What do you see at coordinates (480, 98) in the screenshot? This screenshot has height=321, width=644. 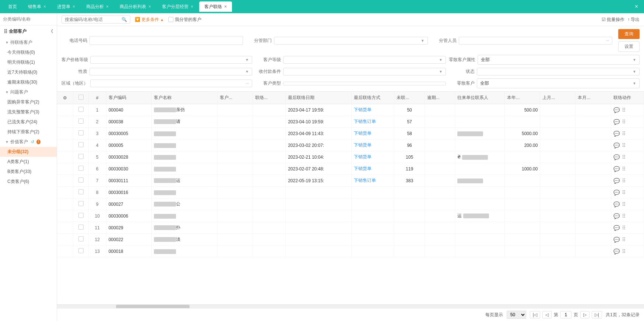 I see `col-partner-header: 往来单位联系人` at bounding box center [480, 98].